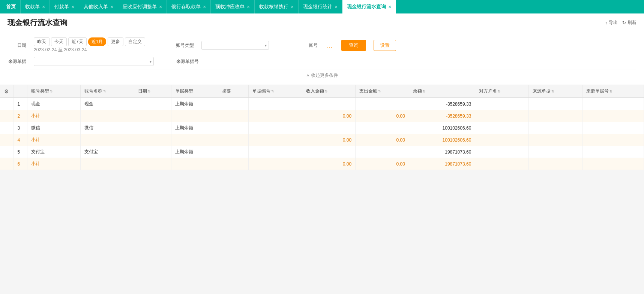 This screenshot has width=644, height=294. What do you see at coordinates (275, 91) in the screenshot?
I see `col-header-doc_no: 单据编号⇅` at bounding box center [275, 91].